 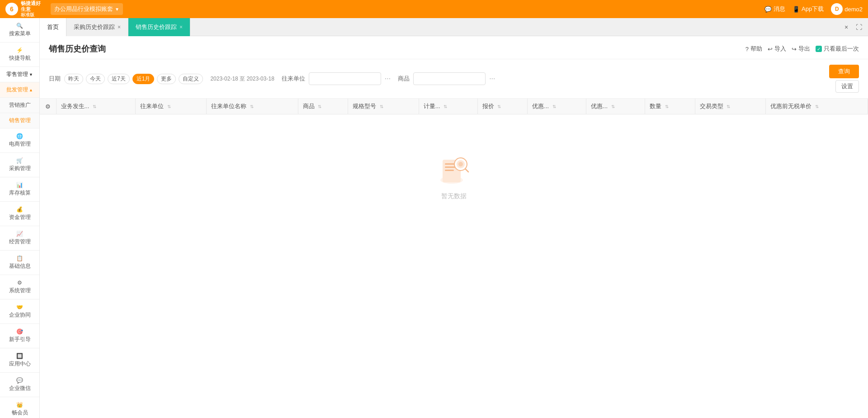 What do you see at coordinates (801, 49) in the screenshot?
I see `export-btn: ↪ 导出` at bounding box center [801, 49].